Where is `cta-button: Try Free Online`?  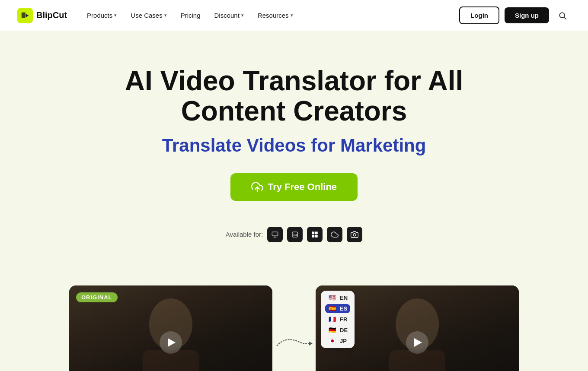
cta-button: Try Free Online is located at coordinates (294, 187).